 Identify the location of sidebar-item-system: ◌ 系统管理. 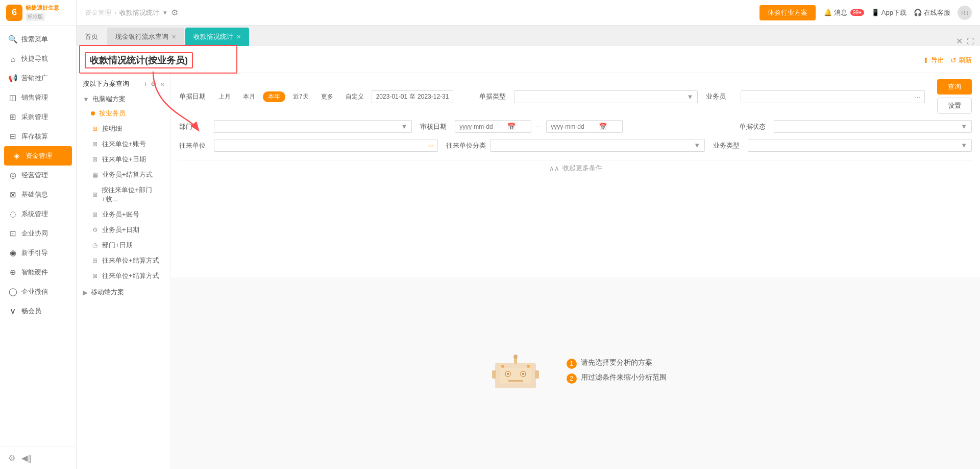
(38, 214).